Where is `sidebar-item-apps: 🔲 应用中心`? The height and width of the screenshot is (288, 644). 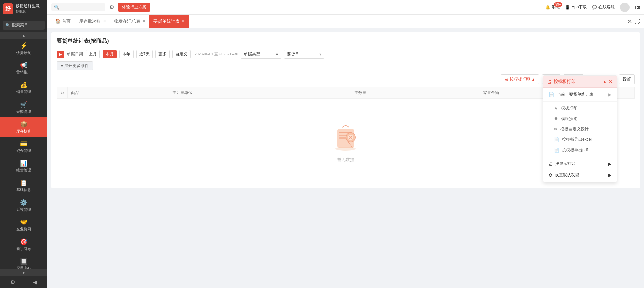 sidebar-item-apps: 🔲 应用中心 is located at coordinates (24, 262).